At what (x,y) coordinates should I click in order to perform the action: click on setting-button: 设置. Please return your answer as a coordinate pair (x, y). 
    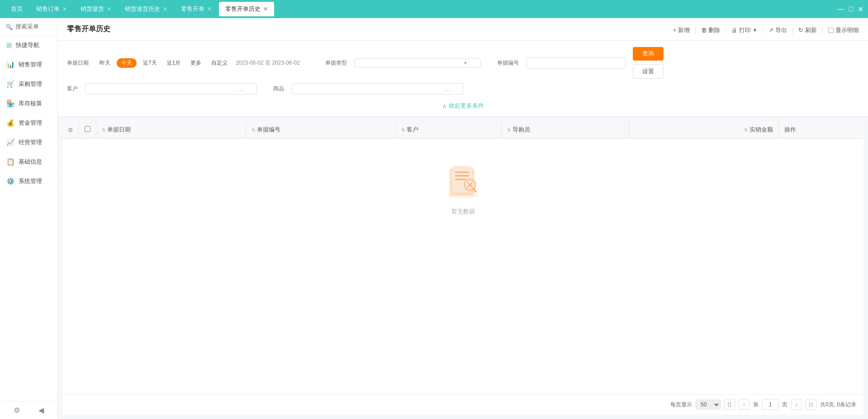
    Looking at the image, I should click on (648, 71).